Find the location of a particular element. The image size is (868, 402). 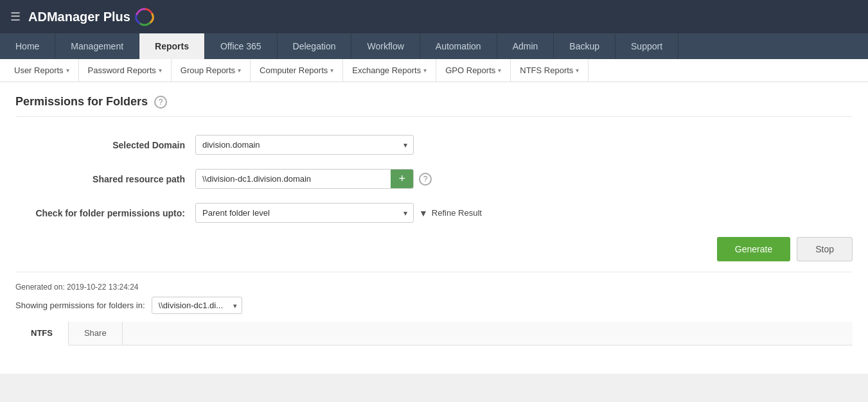

buttons-row: Generate Stop is located at coordinates (434, 254).